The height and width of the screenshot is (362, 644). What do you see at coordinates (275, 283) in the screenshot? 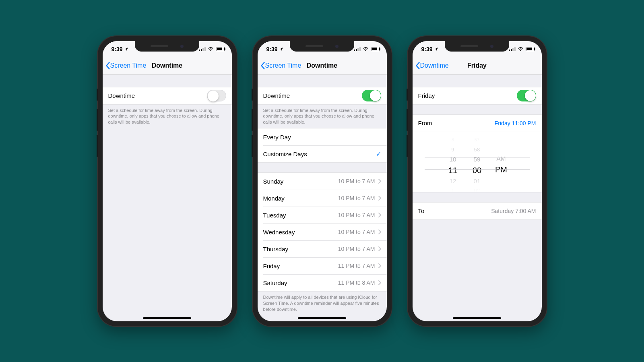
I see `day-label: Saturday` at bounding box center [275, 283].